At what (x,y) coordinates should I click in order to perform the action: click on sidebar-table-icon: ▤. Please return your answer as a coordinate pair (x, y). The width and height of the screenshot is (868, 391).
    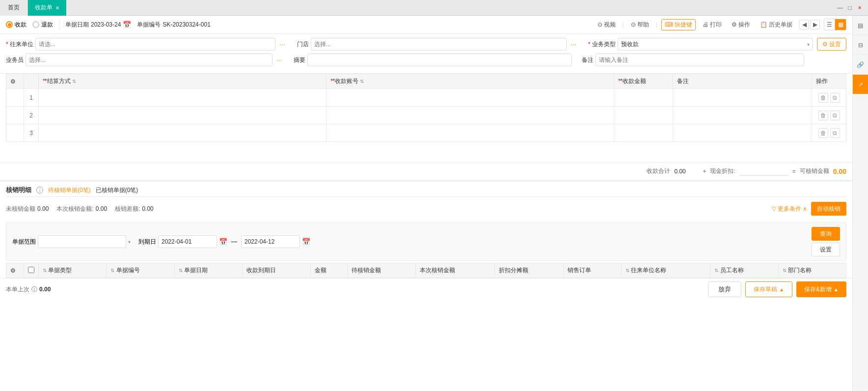
    Looking at the image, I should click on (860, 26).